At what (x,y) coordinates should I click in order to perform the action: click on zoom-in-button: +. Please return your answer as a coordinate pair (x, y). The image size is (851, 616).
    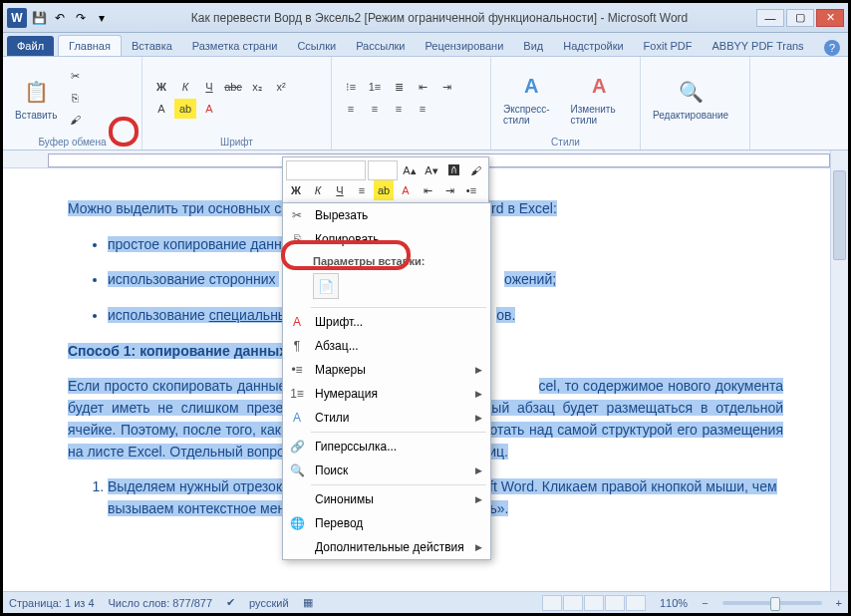
    Looking at the image, I should click on (839, 603).